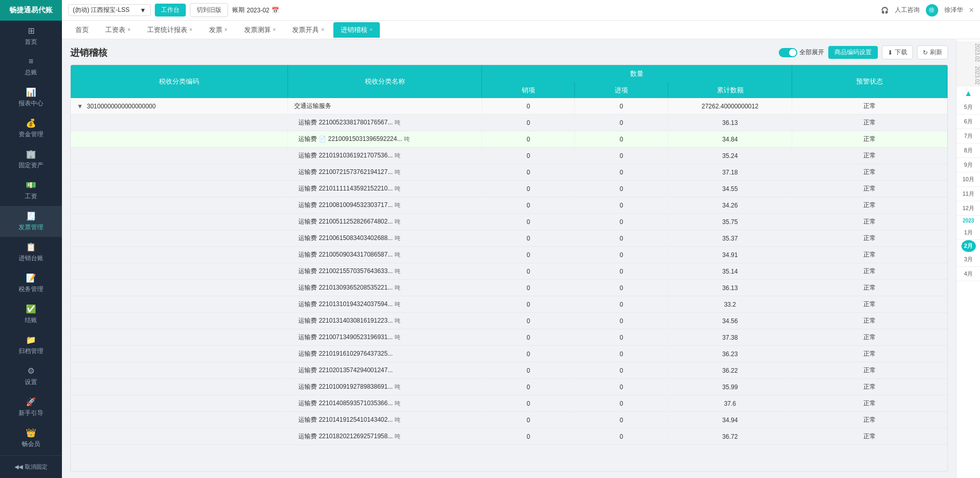 Image resolution: width=980 pixels, height=478 pixels. I want to click on toggle-switch, so click(788, 53).